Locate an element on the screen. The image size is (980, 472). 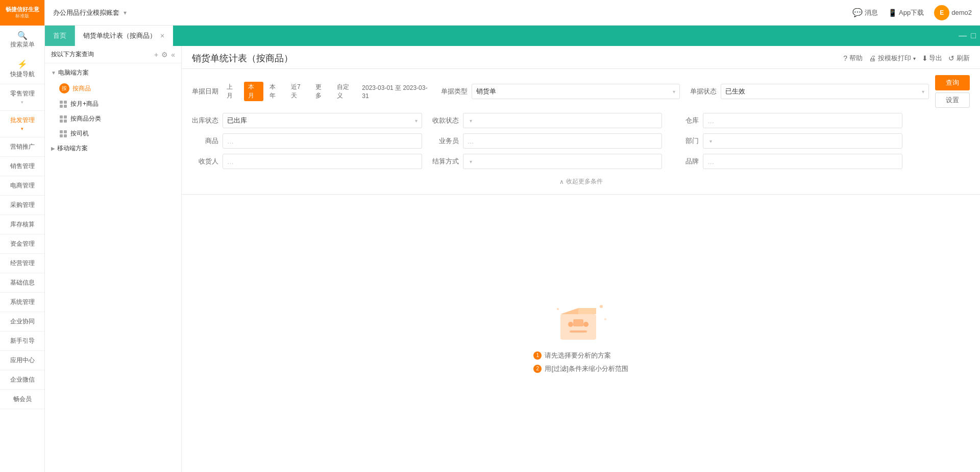
print-dropdown-icon: ▾ is located at coordinates (915, 58).